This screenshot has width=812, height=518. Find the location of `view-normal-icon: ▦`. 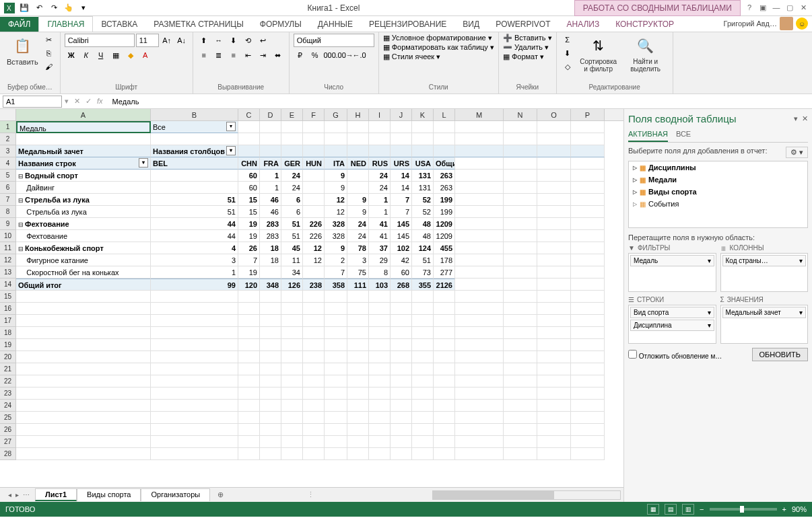

view-normal-icon: ▦ is located at coordinates (653, 509).